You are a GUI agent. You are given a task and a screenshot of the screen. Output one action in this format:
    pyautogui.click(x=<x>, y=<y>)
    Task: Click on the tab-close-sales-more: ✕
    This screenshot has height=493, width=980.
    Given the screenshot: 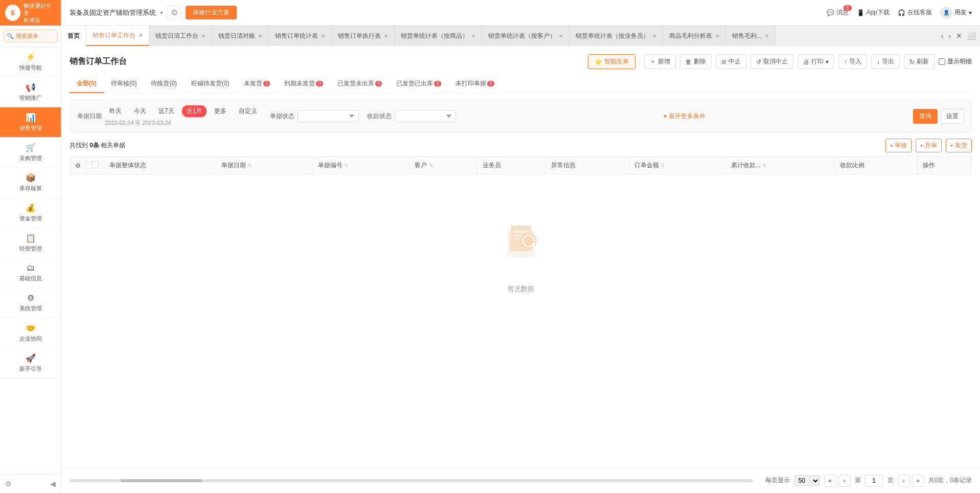 What is the action you would take?
    pyautogui.click(x=767, y=36)
    